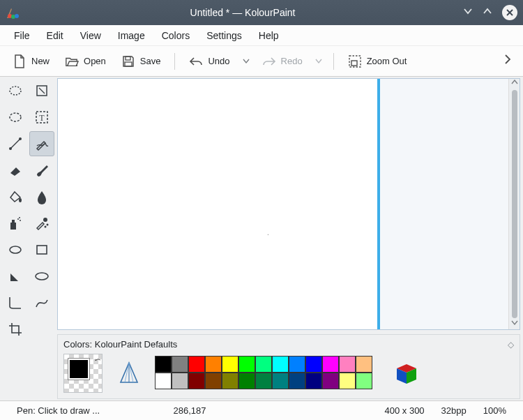  What do you see at coordinates (20, 61) in the screenshot?
I see `new-icon` at bounding box center [20, 61].